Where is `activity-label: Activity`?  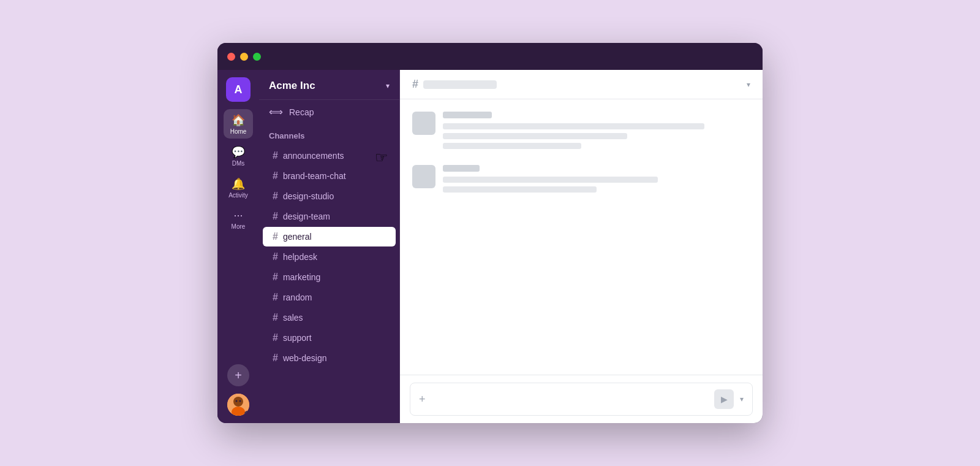
activity-label: Activity is located at coordinates (238, 195).